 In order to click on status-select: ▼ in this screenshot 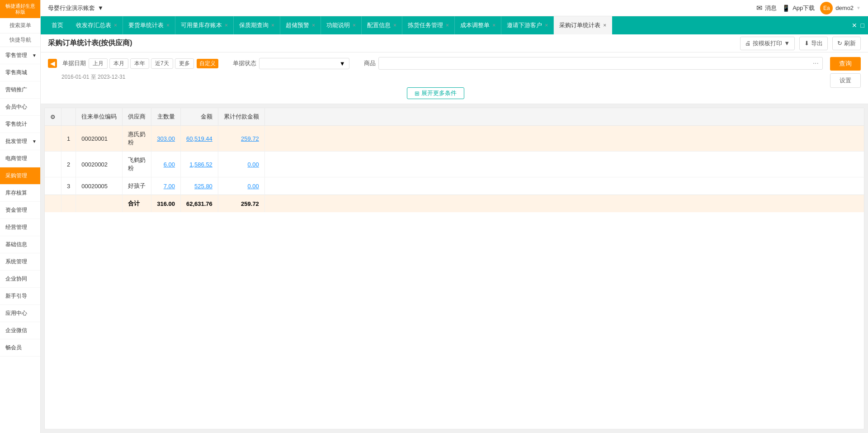, I will do `click(304, 63)`.